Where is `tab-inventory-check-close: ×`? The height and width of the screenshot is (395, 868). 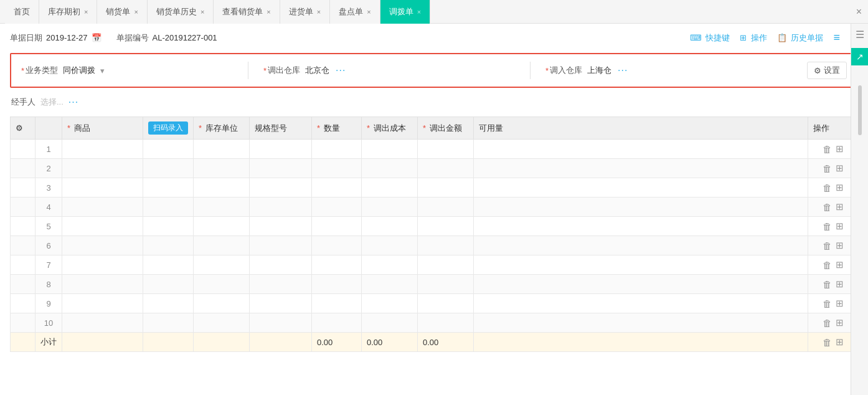
tab-inventory-check-close: × is located at coordinates (369, 12).